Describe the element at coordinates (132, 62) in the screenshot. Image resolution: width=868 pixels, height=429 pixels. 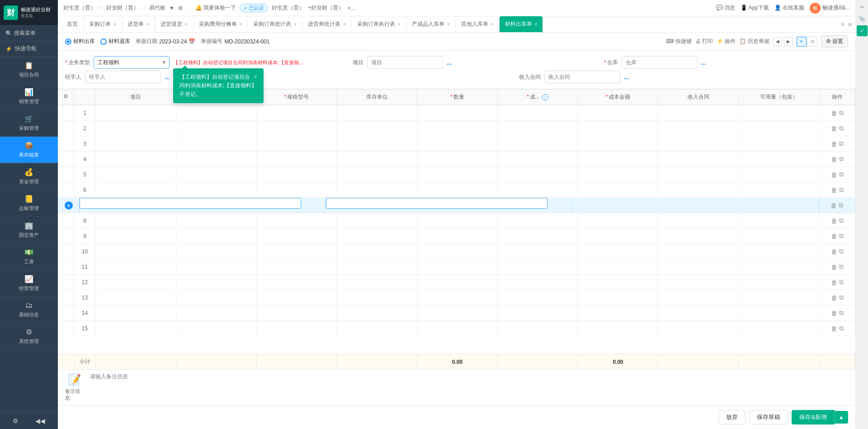
I see `biz-type-input` at that location.